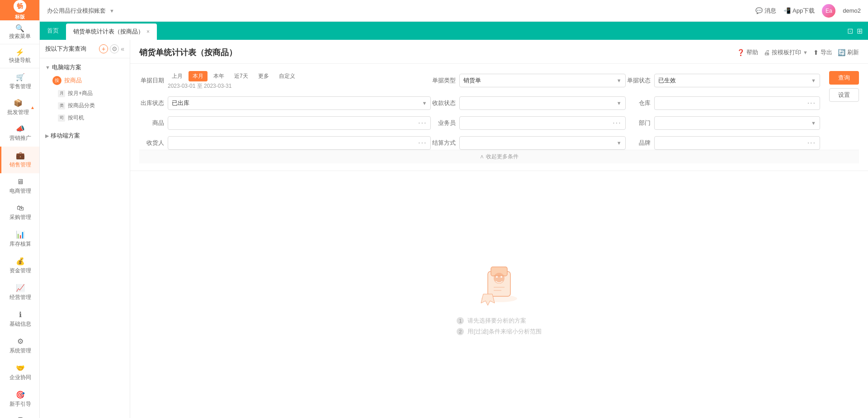 The image size is (868, 418). I want to click on date-tab-more: 更多, so click(264, 76).